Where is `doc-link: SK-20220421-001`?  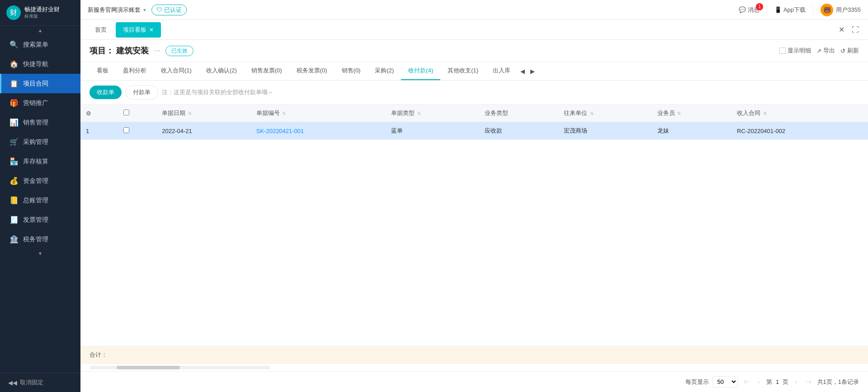 doc-link: SK-20220421-001 is located at coordinates (280, 131).